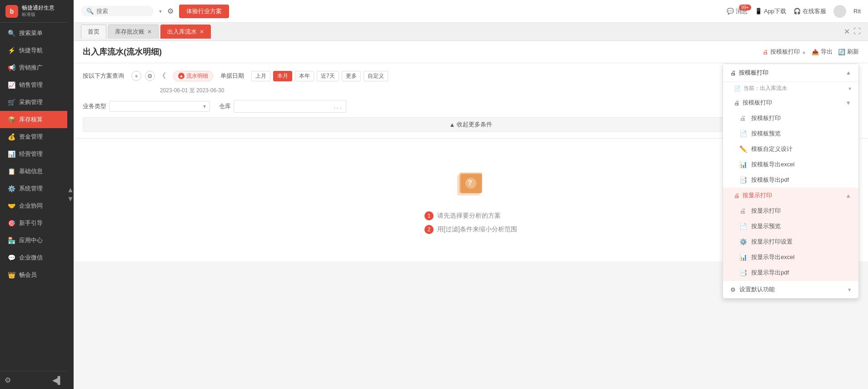 The image size is (868, 389). Describe the element at coordinates (146, 106) in the screenshot. I see `business-type-field: 业务类型 ▾` at that location.